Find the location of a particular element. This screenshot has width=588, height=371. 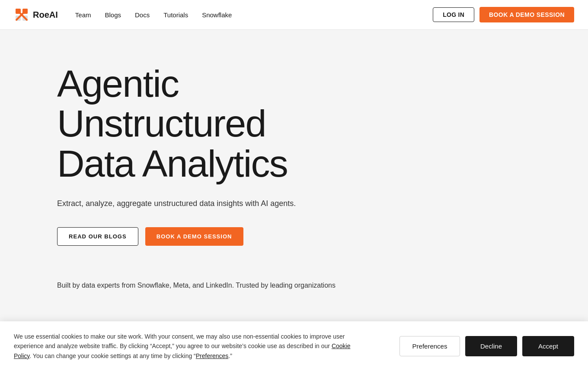

hero-subtitle: Extract, analyze, aggregate unstructured… is located at coordinates (178, 204).